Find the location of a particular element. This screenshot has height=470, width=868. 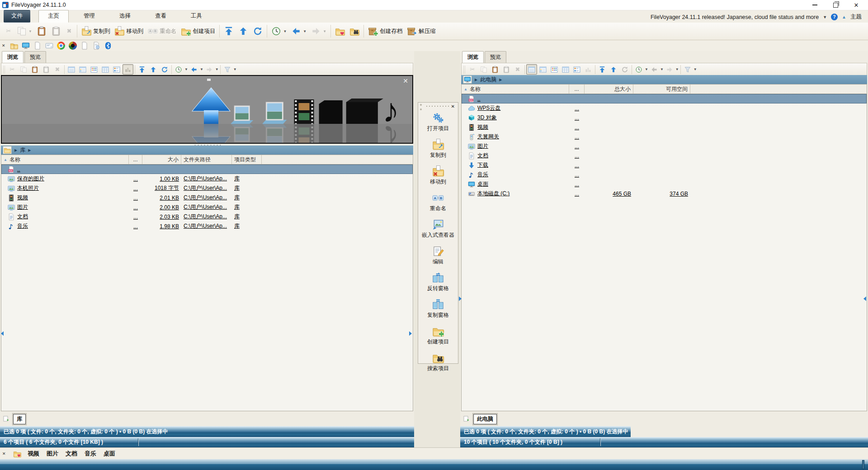

right-tool-up-top is located at coordinates (602, 70).